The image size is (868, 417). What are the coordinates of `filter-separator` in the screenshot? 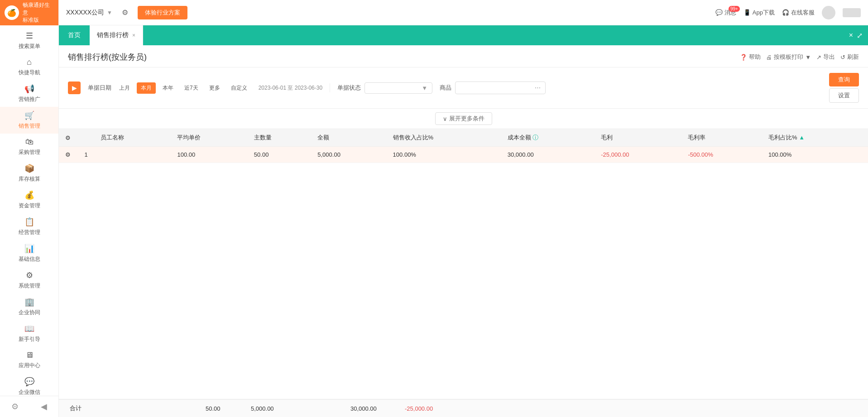 It's located at (330, 88).